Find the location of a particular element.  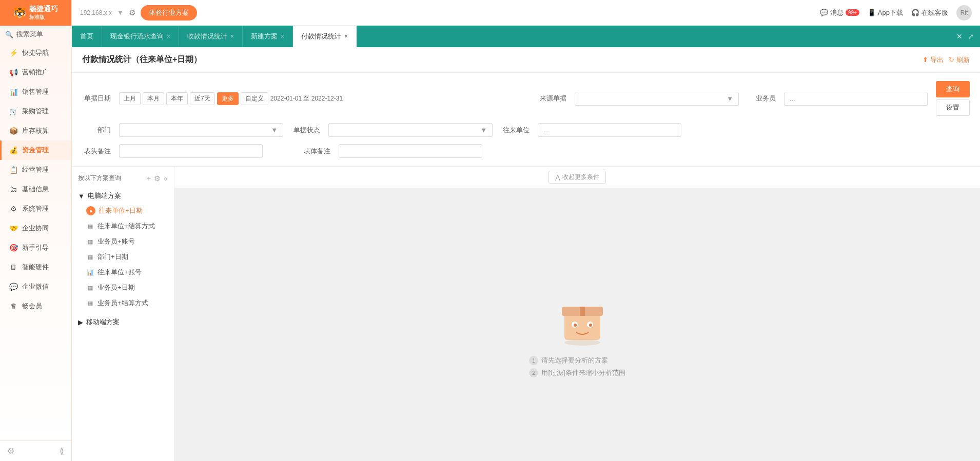

topbar-gear-icon: ⚙ is located at coordinates (132, 13).